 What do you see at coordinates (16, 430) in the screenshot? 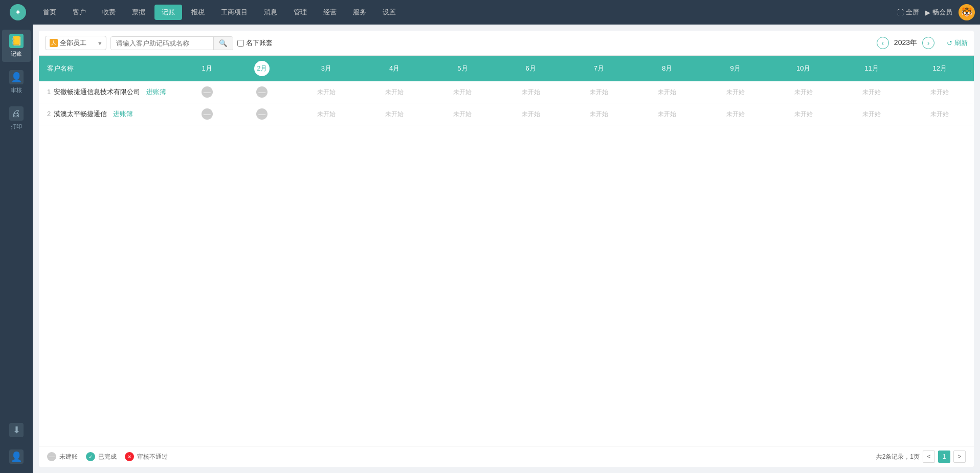
I see `sidebar-download: ⬇` at bounding box center [16, 430].